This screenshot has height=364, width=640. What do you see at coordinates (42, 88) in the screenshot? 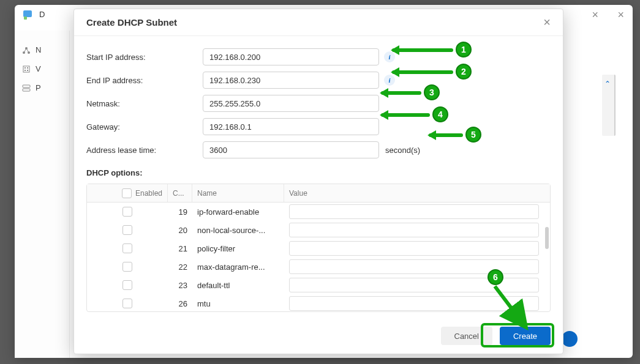
I see `sidebar-item-server: P` at bounding box center [42, 88].